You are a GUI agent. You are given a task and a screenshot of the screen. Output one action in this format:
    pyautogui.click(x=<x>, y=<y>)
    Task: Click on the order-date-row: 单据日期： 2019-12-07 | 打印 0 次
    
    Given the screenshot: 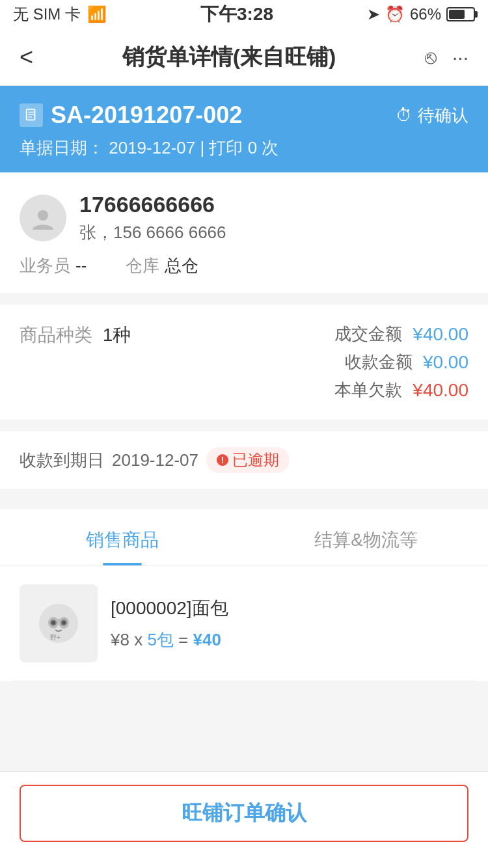 What is the action you would take?
    pyautogui.click(x=244, y=148)
    